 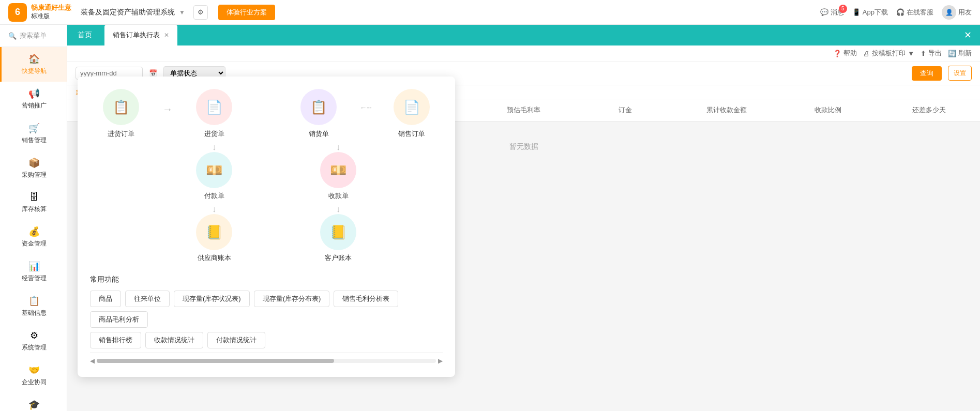 I want to click on sidebar-item-newbie: 🎓 新手引导, so click(x=33, y=402).